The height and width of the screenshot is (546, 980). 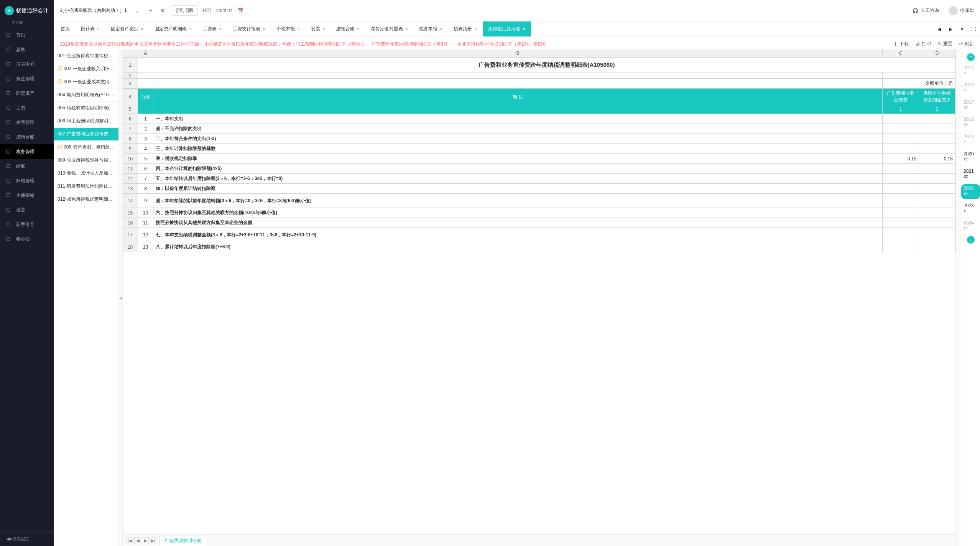 I want to click on reset-button: ↻重置, so click(x=945, y=44).